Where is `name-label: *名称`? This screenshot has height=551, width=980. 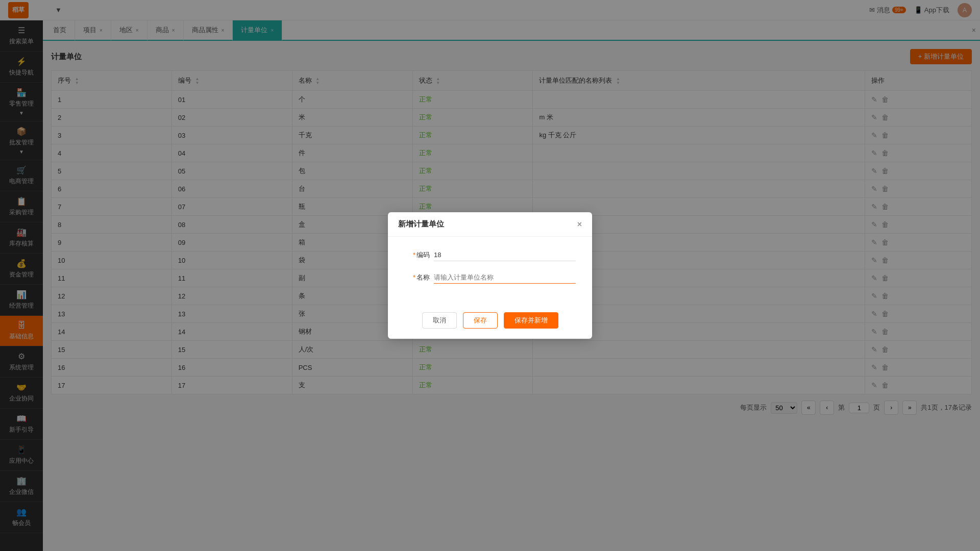
name-label: *名称 is located at coordinates (417, 278).